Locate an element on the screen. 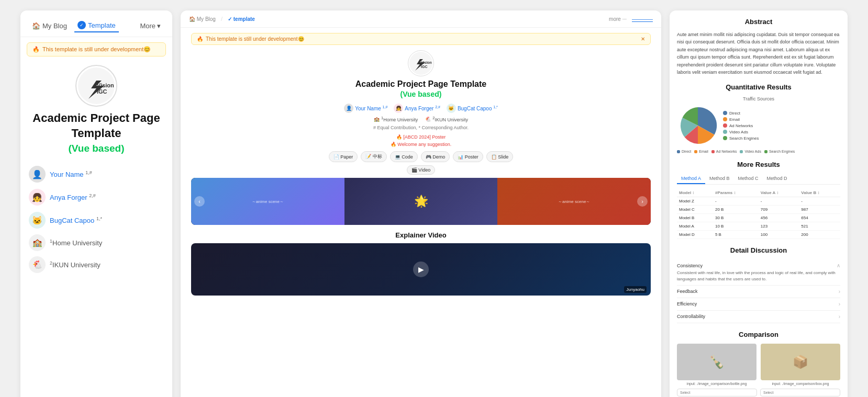 This screenshot has height=397, width=868. c-author-0: 👤 Your Name 1,# is located at coordinates (365, 108).